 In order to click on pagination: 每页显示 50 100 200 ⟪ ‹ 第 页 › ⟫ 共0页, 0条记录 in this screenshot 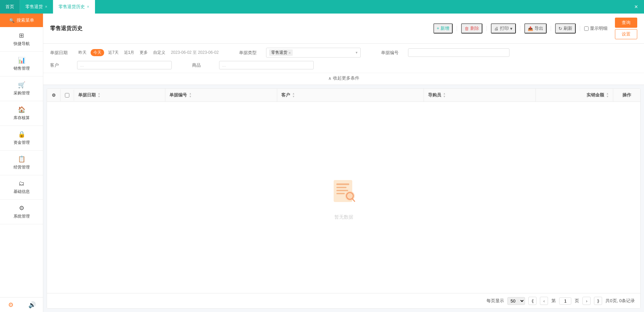, I will do `click(343, 300)`.